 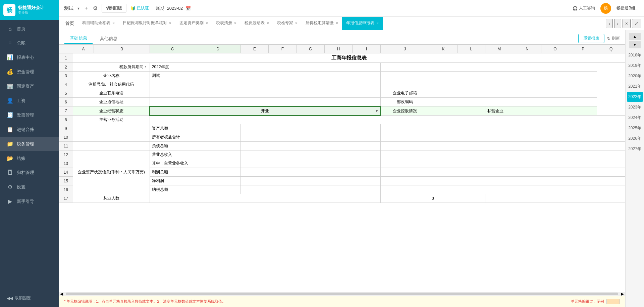 What do you see at coordinates (195, 146) in the screenshot?
I see `cell-11-label: 负债总额` at bounding box center [195, 146].